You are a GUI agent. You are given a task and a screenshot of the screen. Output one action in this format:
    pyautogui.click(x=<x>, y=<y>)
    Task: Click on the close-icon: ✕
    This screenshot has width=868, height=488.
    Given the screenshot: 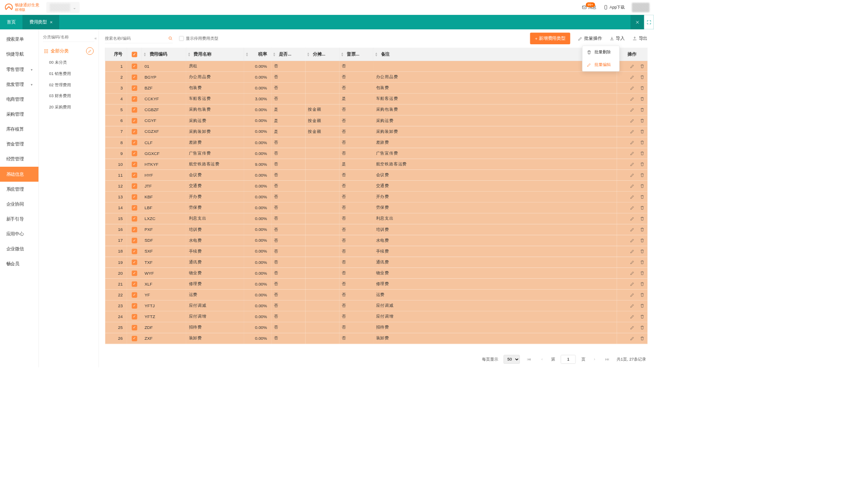 What is the action you would take?
    pyautogui.click(x=51, y=22)
    